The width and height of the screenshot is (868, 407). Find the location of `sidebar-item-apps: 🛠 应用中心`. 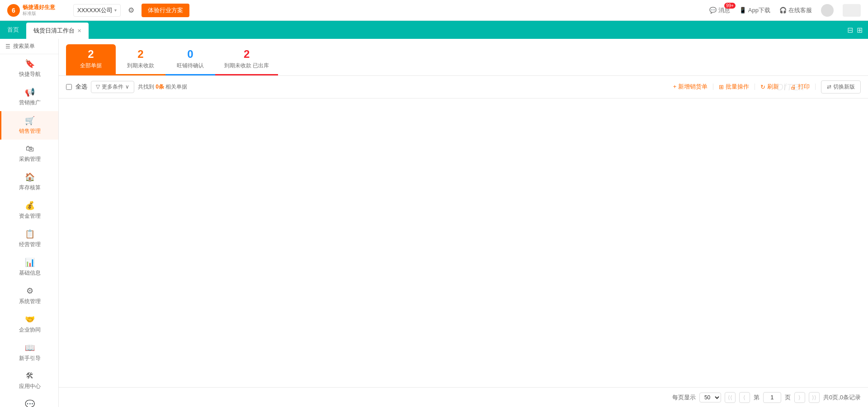

sidebar-item-apps: 🛠 应用中心 is located at coordinates (29, 381).